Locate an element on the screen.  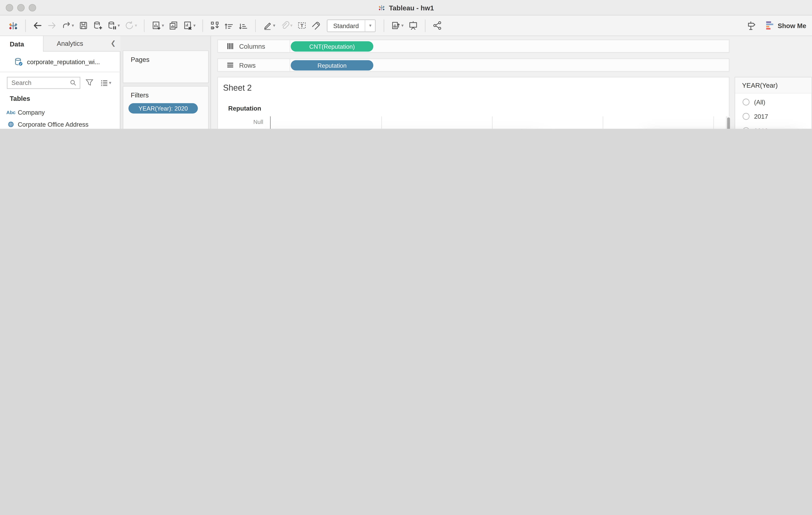
save-button is located at coordinates (84, 26).